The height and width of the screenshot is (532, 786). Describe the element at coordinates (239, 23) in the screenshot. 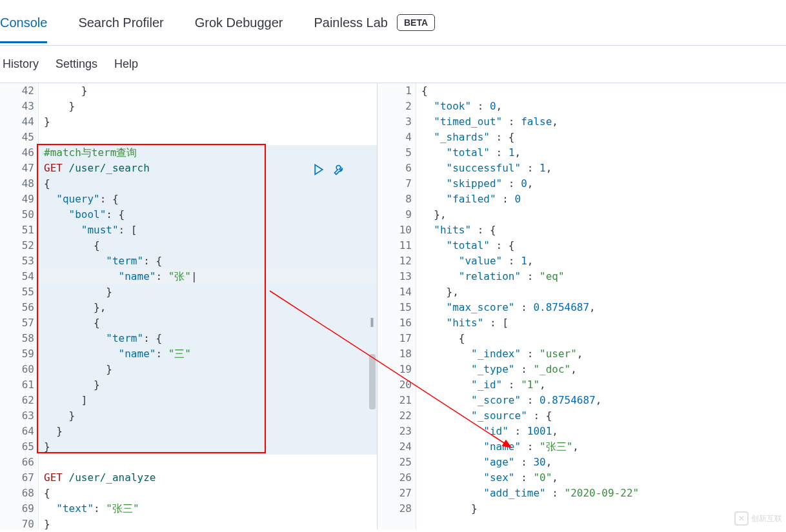

I see `tab-grok: Grok Debugger` at that location.